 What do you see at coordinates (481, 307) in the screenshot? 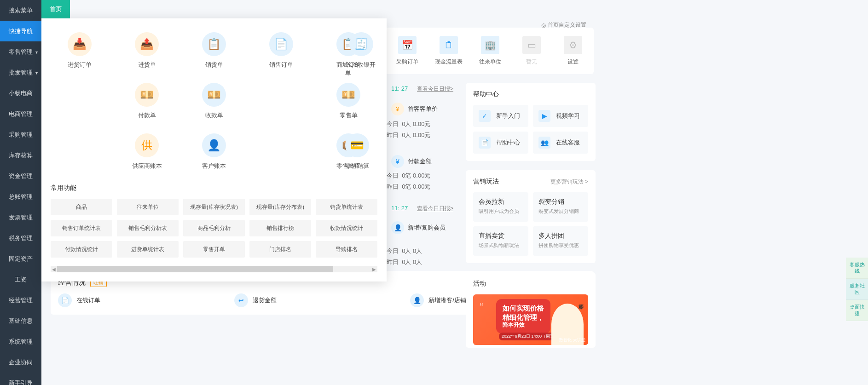
I see `quote-icon: “` at bounding box center [481, 307].